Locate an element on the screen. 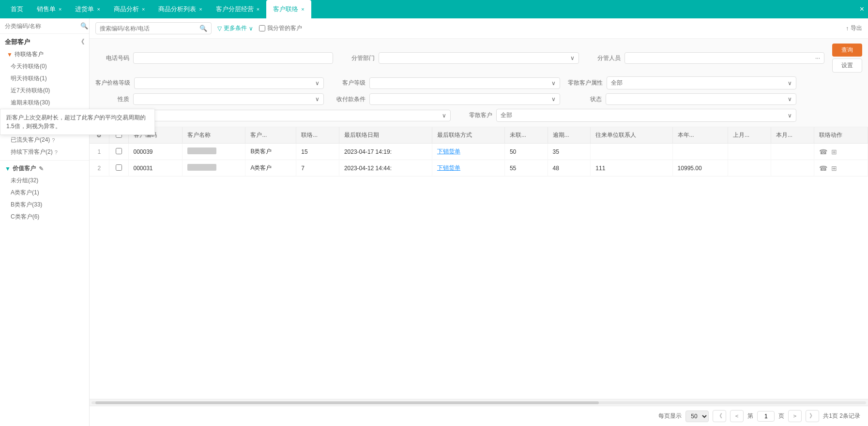  payment-select: ∨ is located at coordinates (465, 99).